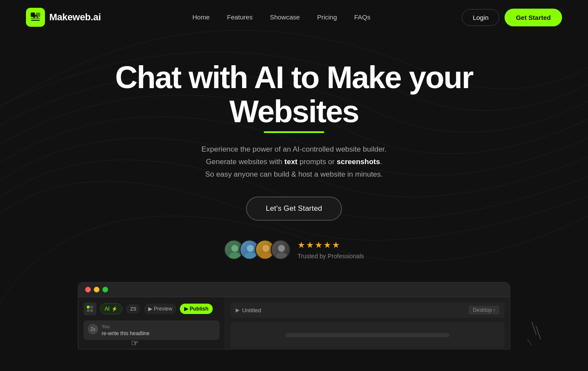  I want to click on nav-showcase: Showcase, so click(284, 17).